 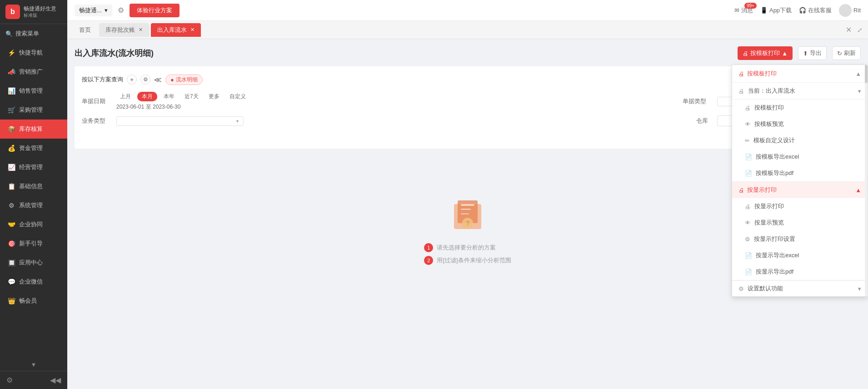 What do you see at coordinates (34, 186) in the screenshot?
I see `sidebar-item-basic: 📋 基础信息` at bounding box center [34, 186].